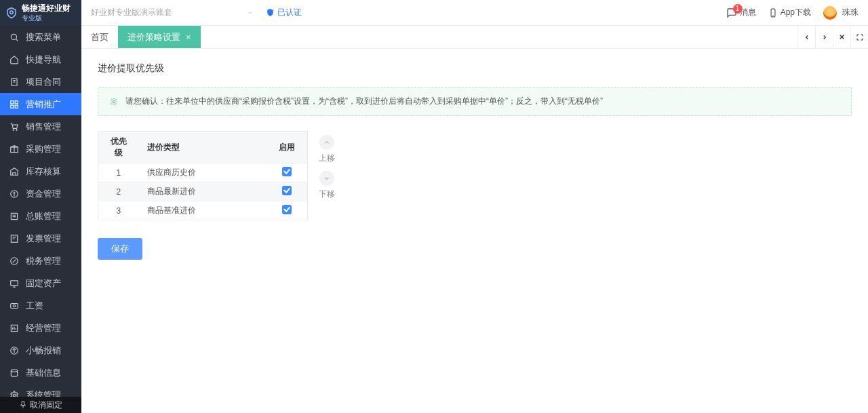  Describe the element at coordinates (43, 239) in the screenshot. I see `sidebar-item-label: 发票管理` at that location.